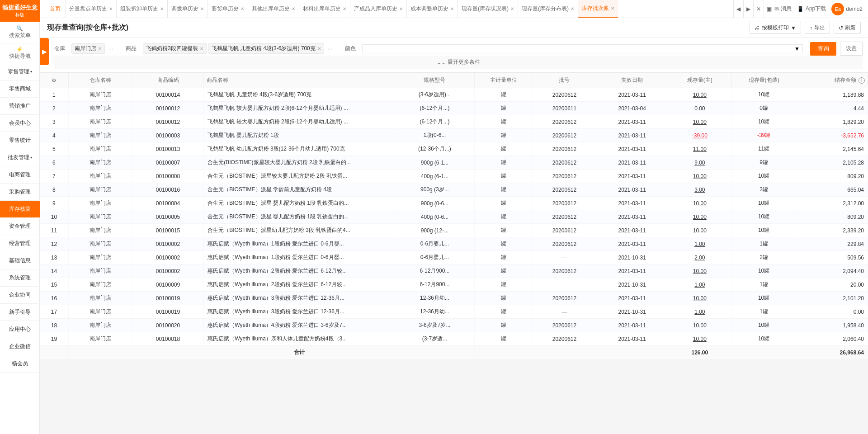 This screenshot has height=434, width=868. What do you see at coordinates (100, 244) in the screenshot?
I see `cell-warehouse: 南岸门店` at bounding box center [100, 244].